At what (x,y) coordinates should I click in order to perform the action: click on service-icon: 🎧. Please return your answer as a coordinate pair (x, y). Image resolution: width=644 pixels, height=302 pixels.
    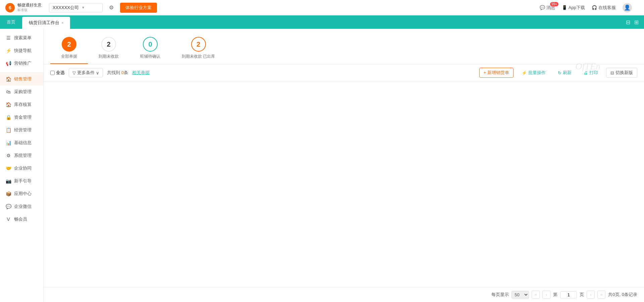
    Looking at the image, I should click on (594, 7).